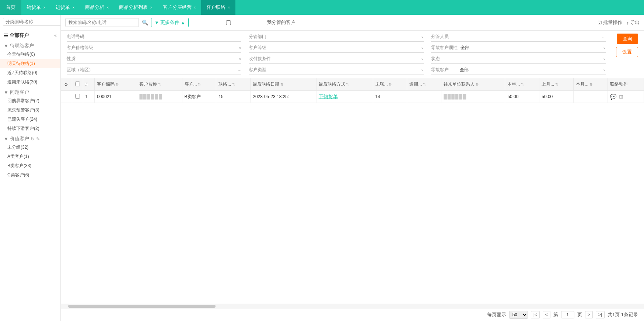 This screenshot has width=644, height=321. What do you see at coordinates (77, 84) in the screenshot?
I see `select-all-checkbox` at bounding box center [77, 84].